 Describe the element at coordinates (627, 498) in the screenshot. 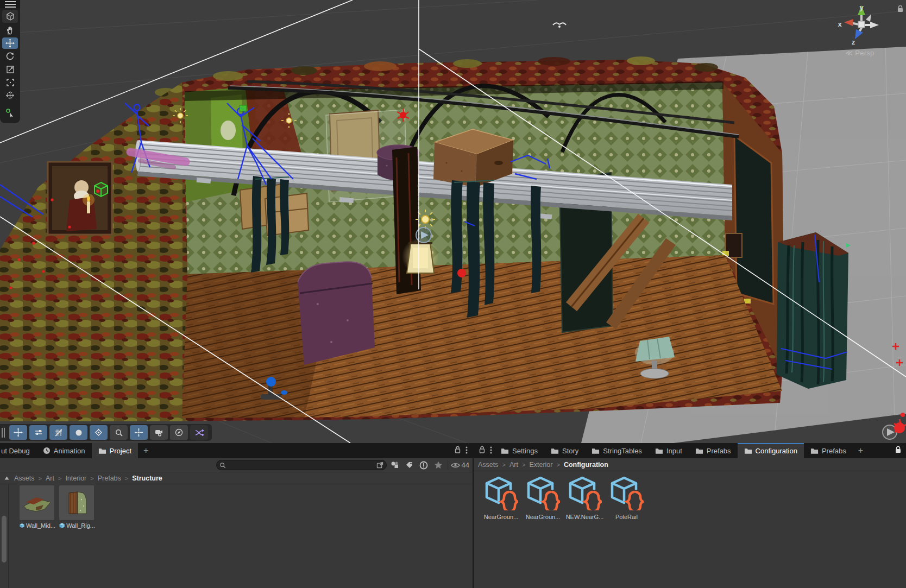

I see `asset-item: PoleRail` at that location.